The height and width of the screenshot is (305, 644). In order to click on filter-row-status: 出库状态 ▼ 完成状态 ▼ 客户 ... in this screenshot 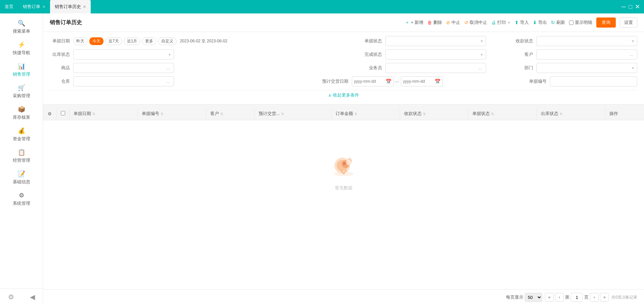, I will do `click(343, 54)`.